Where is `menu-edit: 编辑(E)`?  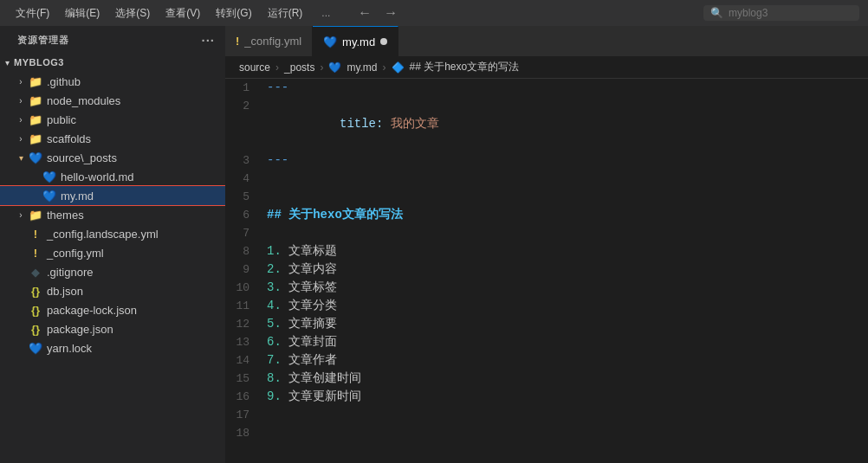 menu-edit: 编辑(E) is located at coordinates (82, 14).